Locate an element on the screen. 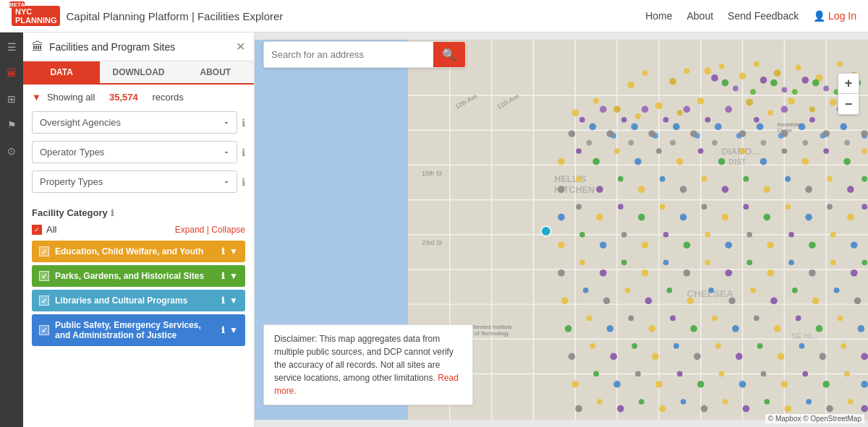  libraries-info-icon: ℹ is located at coordinates (223, 301).